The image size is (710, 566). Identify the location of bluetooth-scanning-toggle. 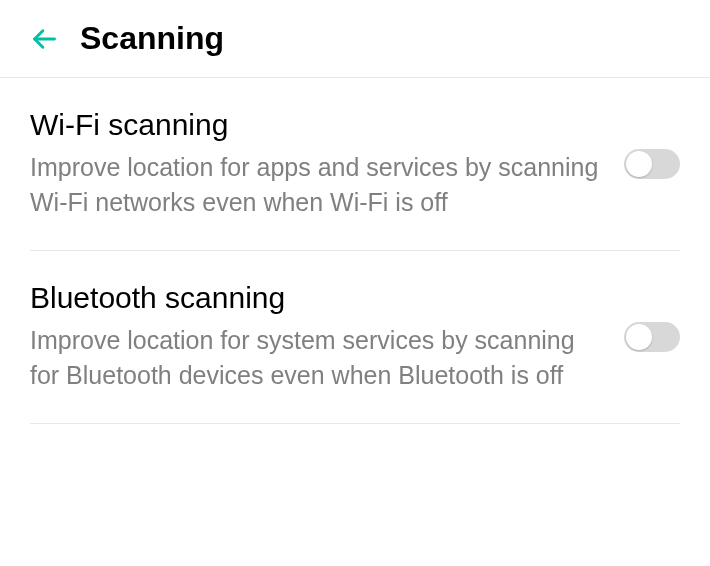
(652, 337).